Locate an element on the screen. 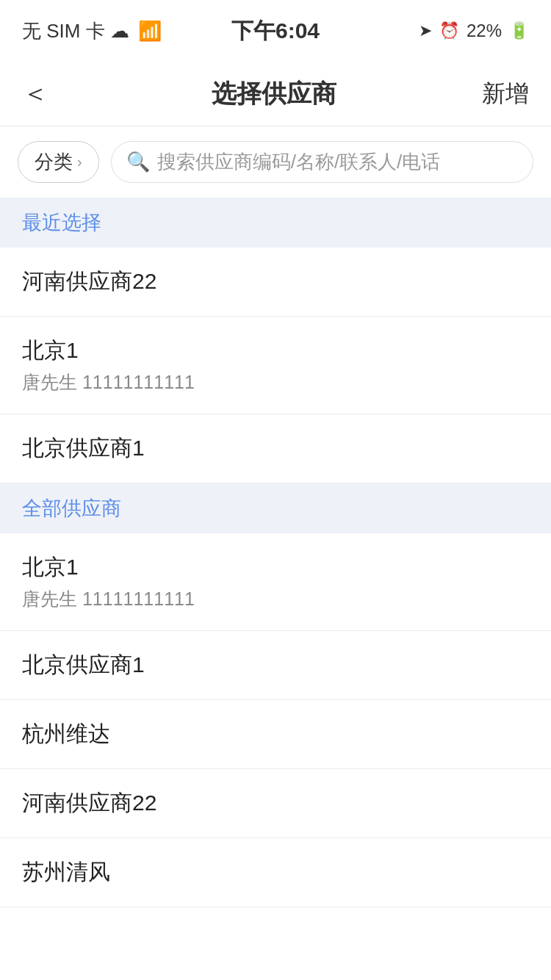  all-section-label: 全部供应商 is located at coordinates (72, 508).